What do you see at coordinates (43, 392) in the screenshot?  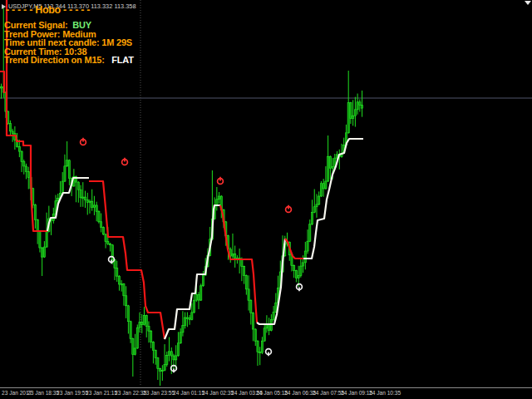 I see `time-axis-label: 23 Jan 18:35` at bounding box center [43, 392].